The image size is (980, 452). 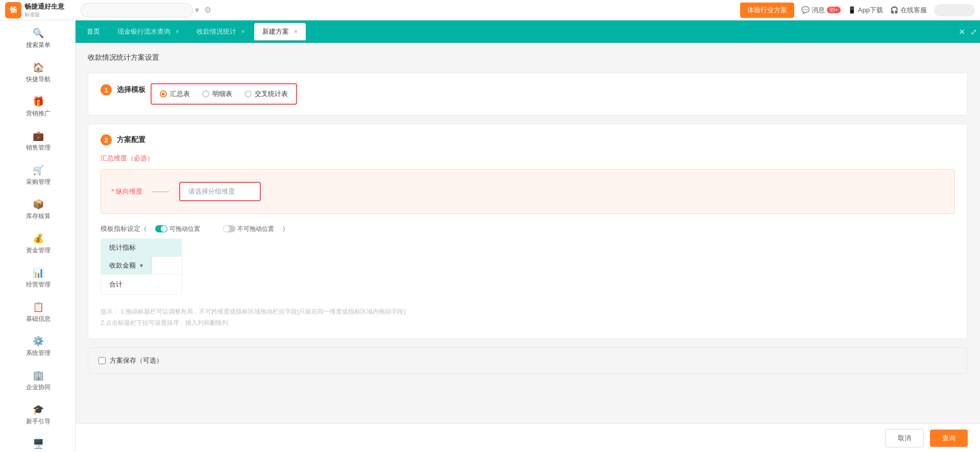 I want to click on app-icon: 📱, so click(x=852, y=10).